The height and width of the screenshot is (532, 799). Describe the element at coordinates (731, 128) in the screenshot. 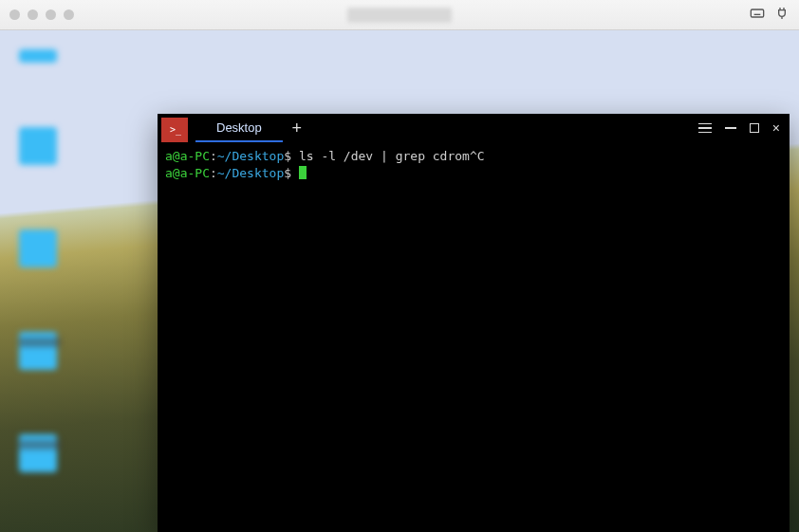

I see `minimize-button` at that location.